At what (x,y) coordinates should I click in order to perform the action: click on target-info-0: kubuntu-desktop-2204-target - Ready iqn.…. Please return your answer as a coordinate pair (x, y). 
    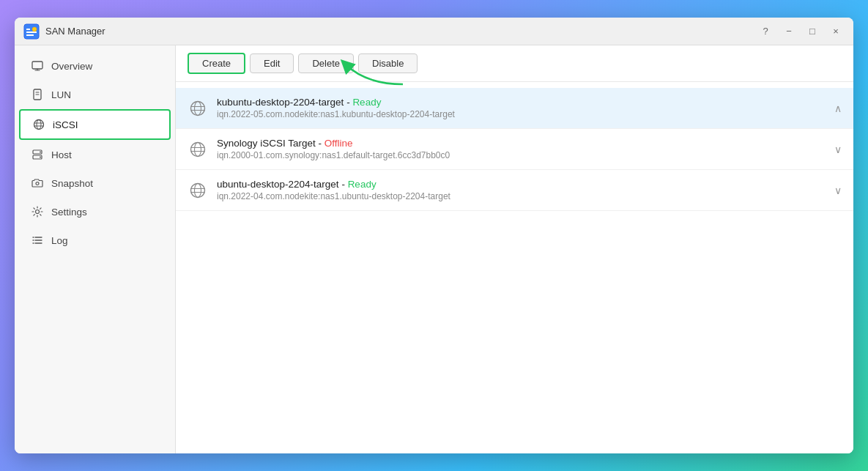
    Looking at the image, I should click on (523, 108).